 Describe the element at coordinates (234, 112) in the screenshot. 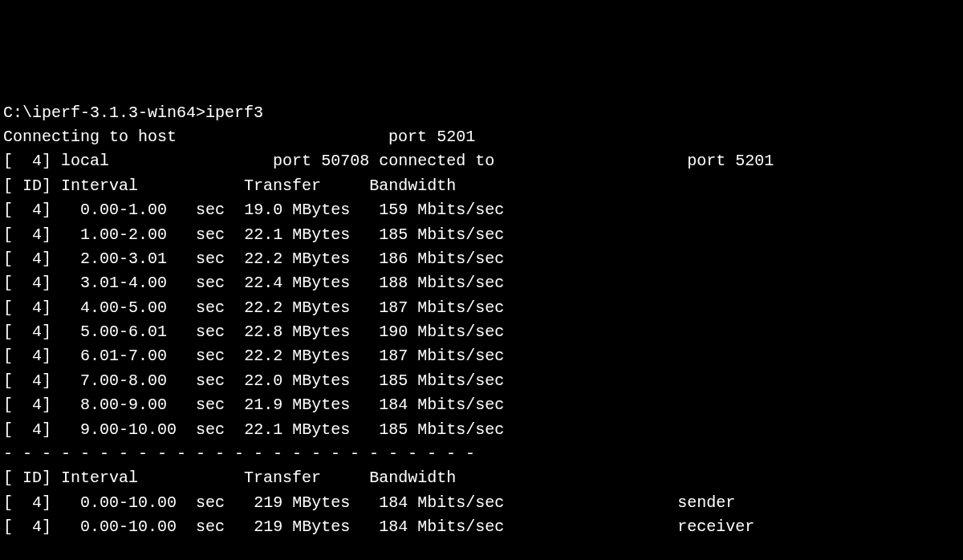

I see `command: iperf3` at that location.